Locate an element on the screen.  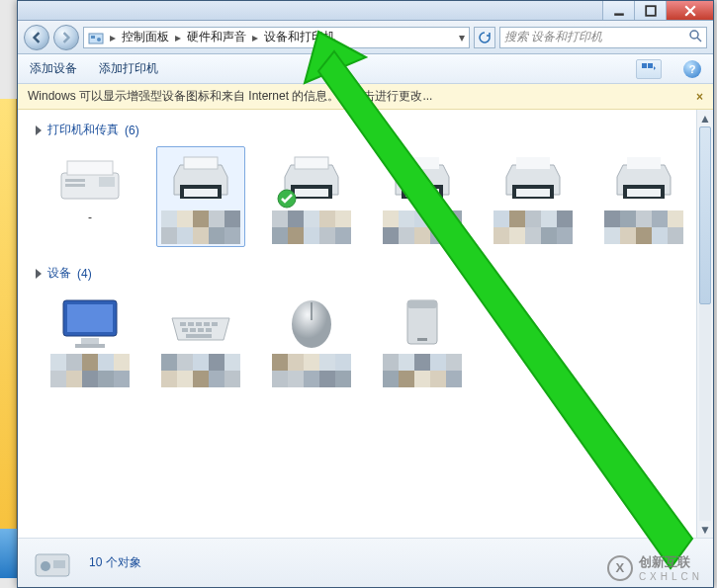
device-item-monitor is located at coordinates (90, 340).